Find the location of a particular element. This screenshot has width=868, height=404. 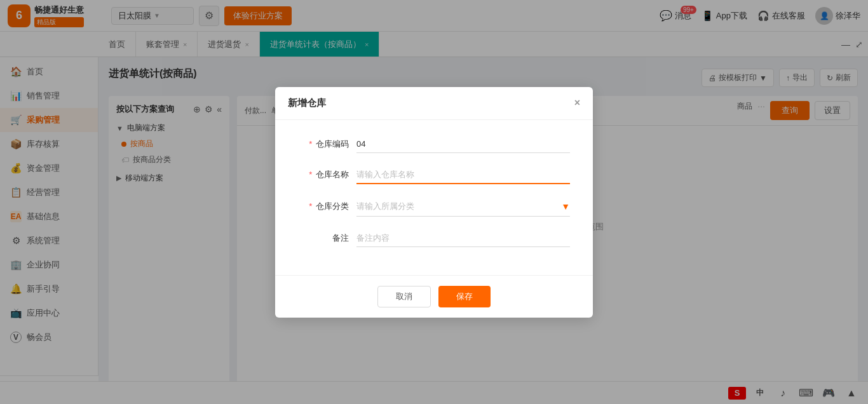

dialog-body: * 仓库编码 * 仓库名称 * 仓库分类 请输入所属 is located at coordinates (434, 198).